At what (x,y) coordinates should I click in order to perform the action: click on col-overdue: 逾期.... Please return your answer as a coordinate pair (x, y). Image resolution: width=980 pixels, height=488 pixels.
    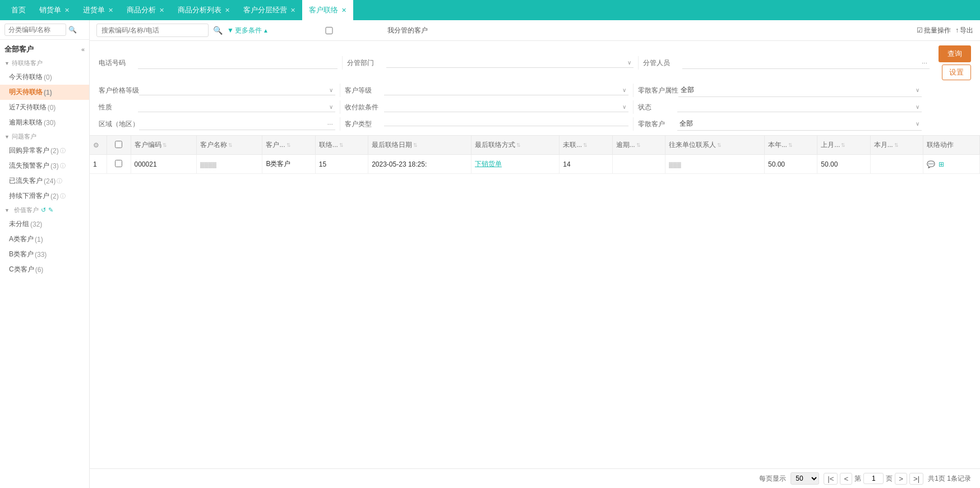
    Looking at the image, I should click on (639, 145).